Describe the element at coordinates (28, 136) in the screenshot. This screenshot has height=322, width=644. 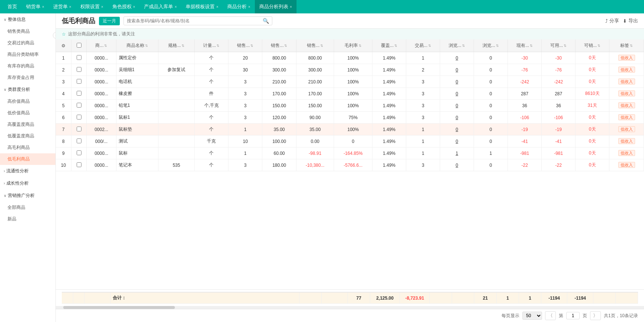
I see `sidebar-item-low-coverage: 低覆盖度商品` at that location.